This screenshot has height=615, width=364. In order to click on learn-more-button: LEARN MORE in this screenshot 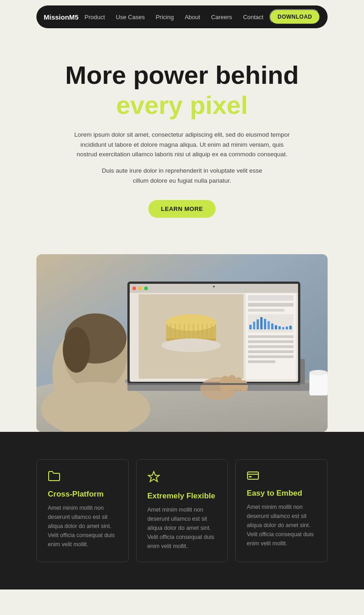, I will do `click(182, 209)`.